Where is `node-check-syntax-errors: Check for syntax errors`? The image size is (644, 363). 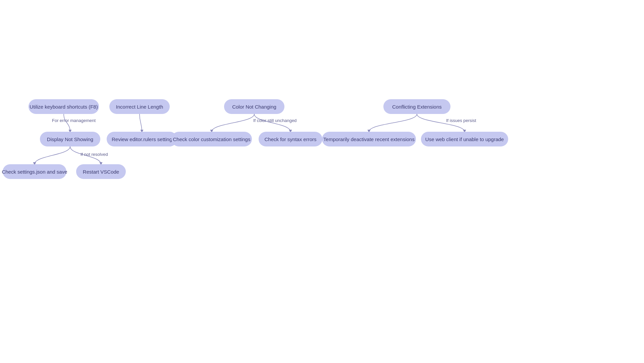 node-check-syntax-errors: Check for syntax errors is located at coordinates (290, 139).